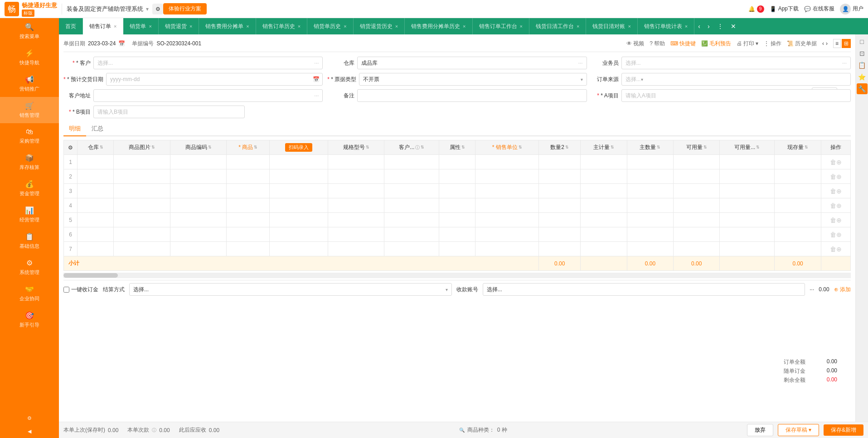 This screenshot has height=438, width=868. What do you see at coordinates (736, 63) in the screenshot?
I see `staff-input: 选择... ···` at bounding box center [736, 63].